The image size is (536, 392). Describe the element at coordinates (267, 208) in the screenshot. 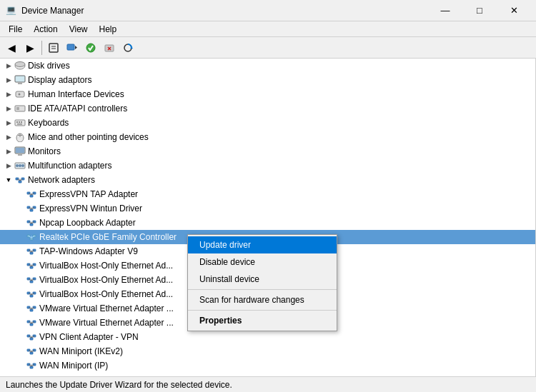

I see `tree-item-expressvpn-wintun: ExpressVPN Wintun Driver` at that location.